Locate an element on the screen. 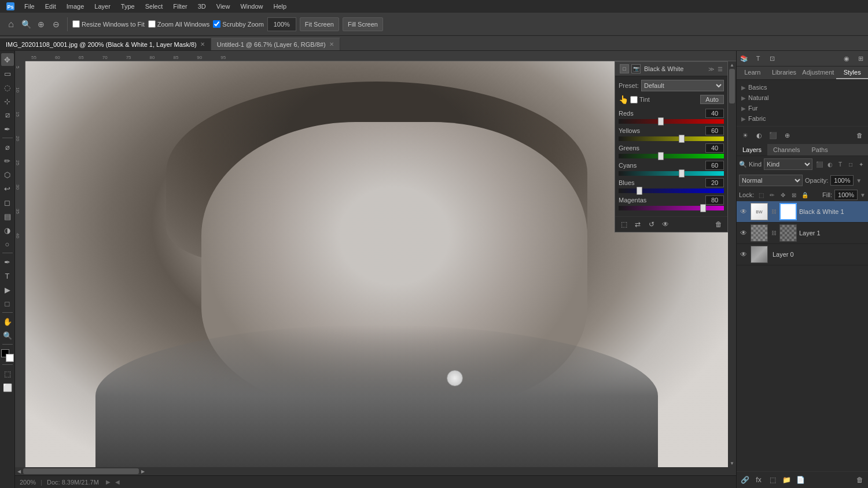 Image resolution: width=868 pixels, height=488 pixels. zoom-out-icon: ⊖ is located at coordinates (56, 24).